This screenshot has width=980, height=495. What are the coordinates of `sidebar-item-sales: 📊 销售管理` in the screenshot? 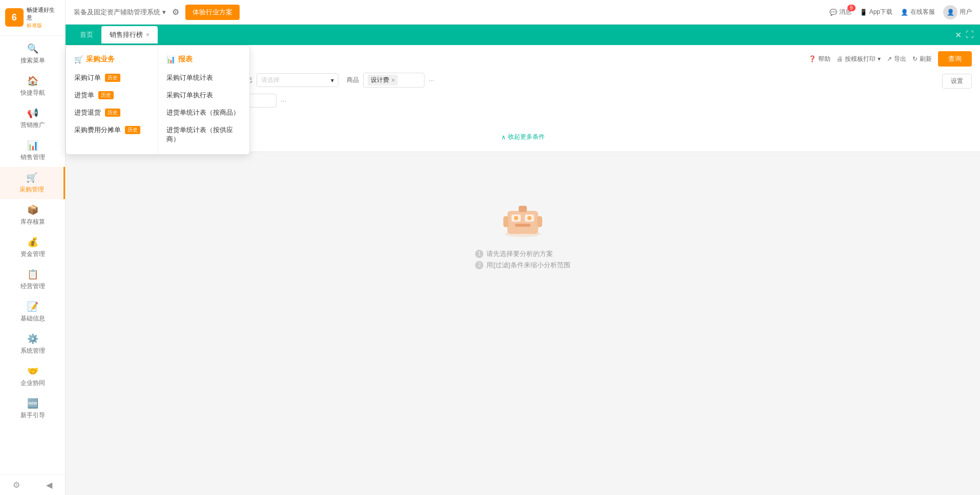 It's located at (33, 150).